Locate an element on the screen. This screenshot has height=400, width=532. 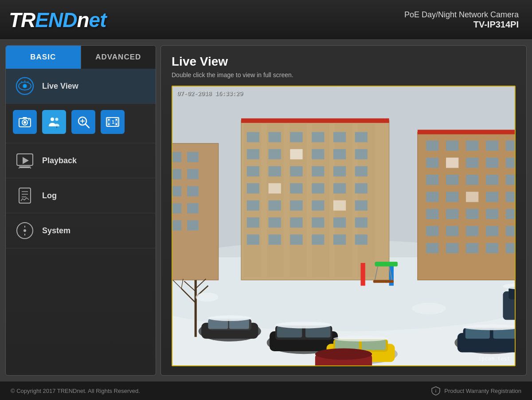
sidebar-item-system: System is located at coordinates (81, 231).